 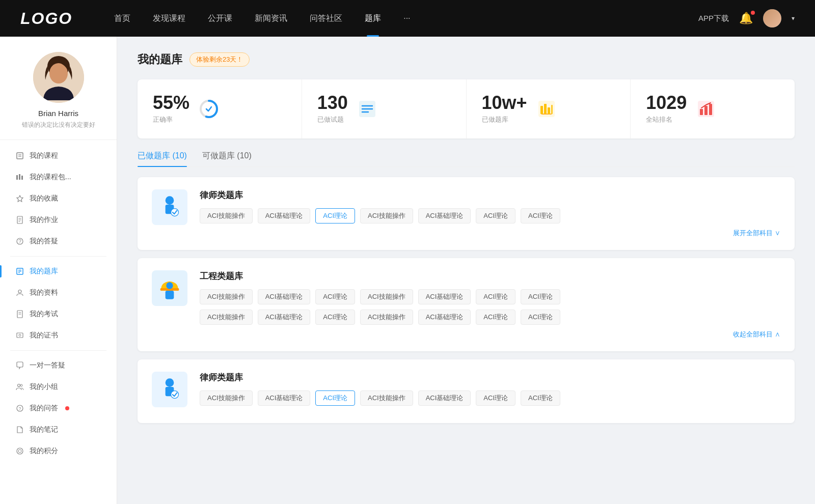 I want to click on sidebar: Brian Harris 错误的决定比没有决定要好 我的课程 我的课程包..., so click(x=59, y=270).